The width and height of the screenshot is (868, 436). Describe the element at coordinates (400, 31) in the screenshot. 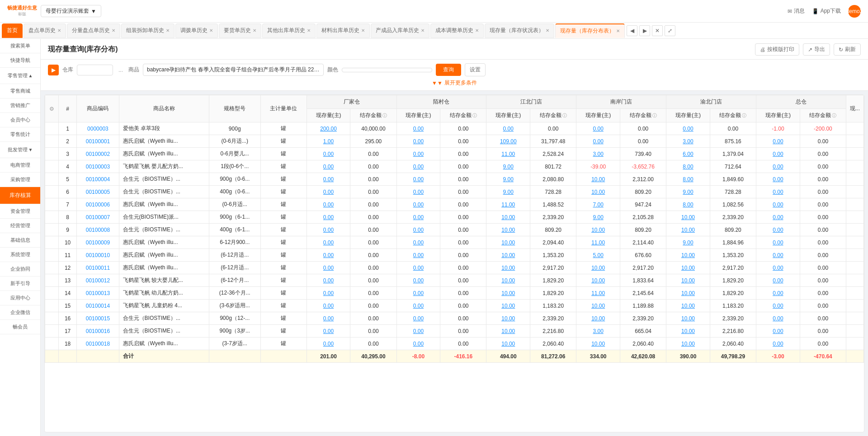

I see `tab-product-in: 产成品入库单历史 ✕` at that location.